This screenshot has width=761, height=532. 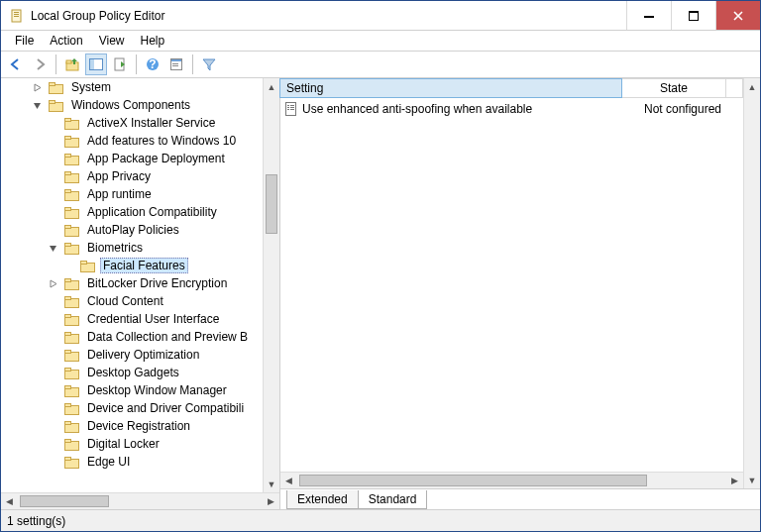 I want to click on tree-item-label: Edge UI, so click(x=109, y=462).